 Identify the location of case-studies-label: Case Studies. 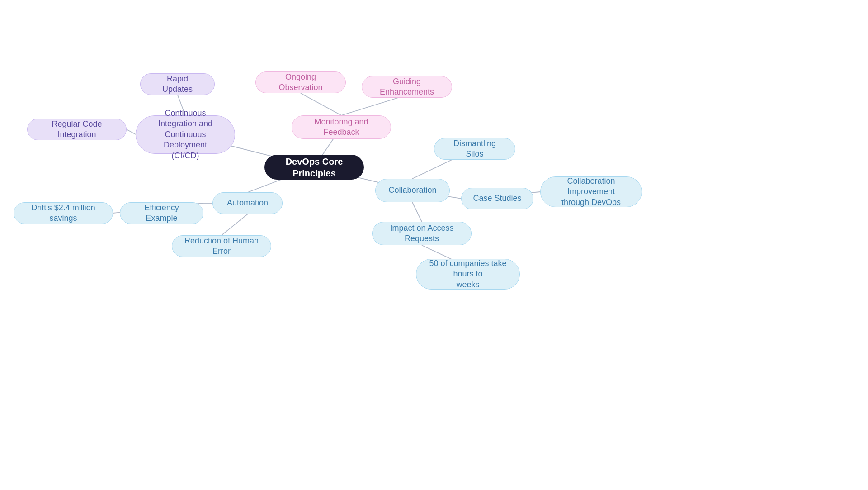
(497, 198).